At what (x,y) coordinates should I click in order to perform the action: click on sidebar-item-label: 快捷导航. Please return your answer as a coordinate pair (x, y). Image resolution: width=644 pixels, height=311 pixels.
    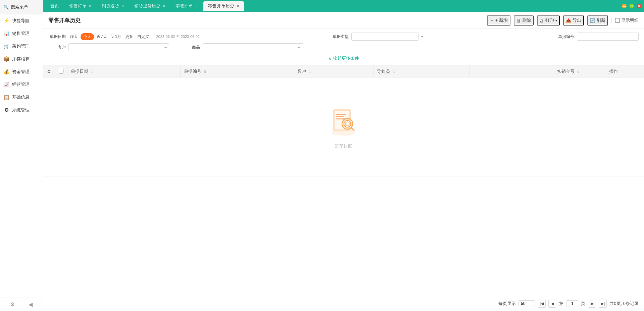
    Looking at the image, I should click on (21, 21).